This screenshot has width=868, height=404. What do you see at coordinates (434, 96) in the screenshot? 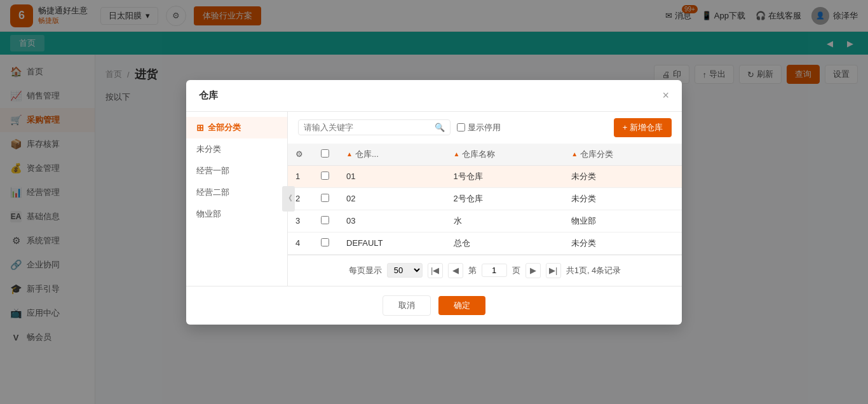
I see `modal-header: 仓库 ×` at bounding box center [434, 96].